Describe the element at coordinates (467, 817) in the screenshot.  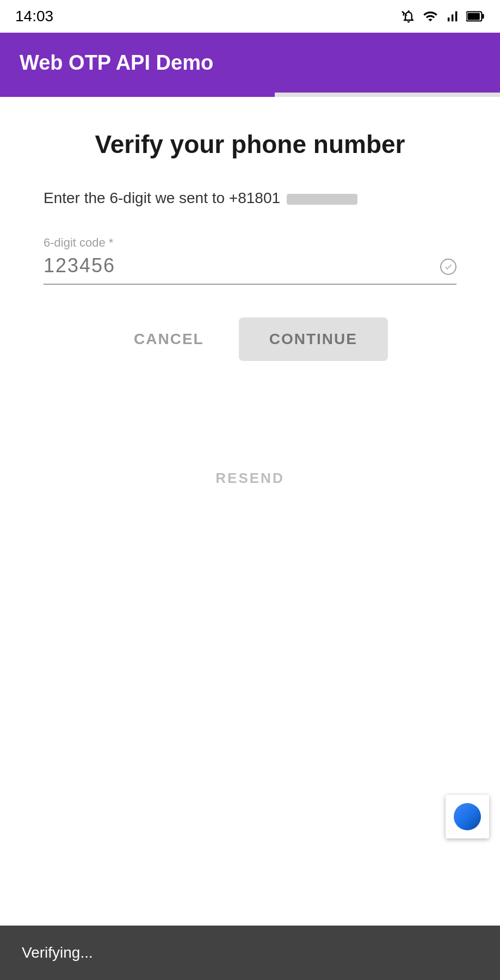
I see `recaptcha-logo` at that location.